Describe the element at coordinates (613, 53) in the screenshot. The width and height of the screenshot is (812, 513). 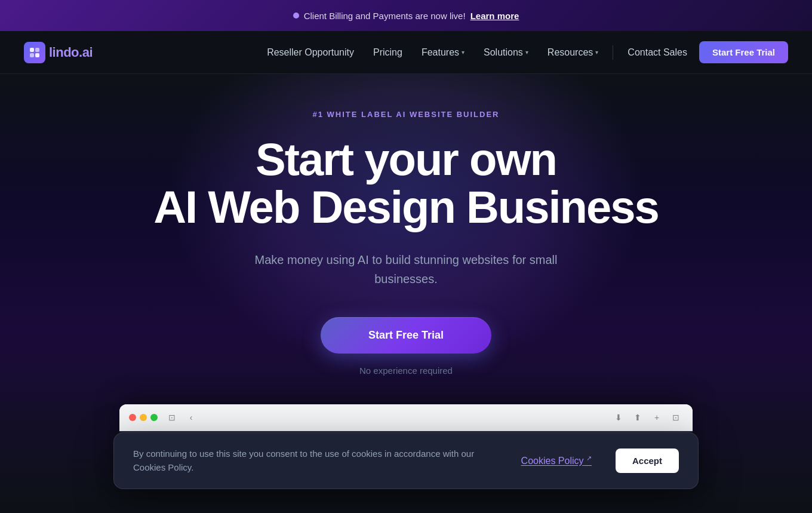
I see `nav-divider` at that location.